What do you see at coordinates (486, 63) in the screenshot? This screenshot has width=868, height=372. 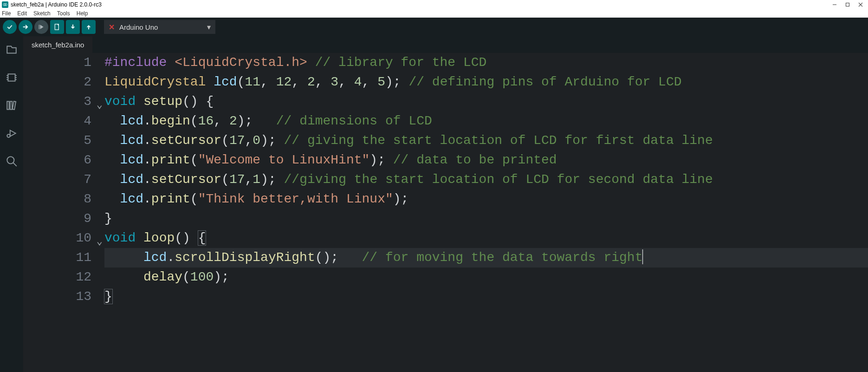 I see `code-line: #include <LiquidCrystal.h> // library fo…` at bounding box center [486, 63].